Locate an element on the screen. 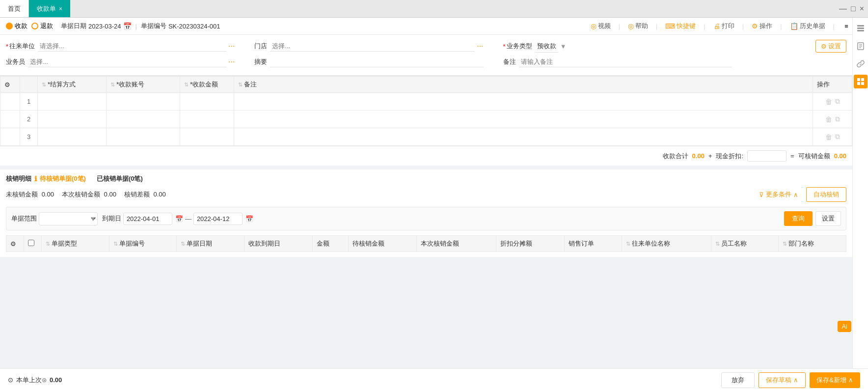  row-2-method is located at coordinates (72, 119).